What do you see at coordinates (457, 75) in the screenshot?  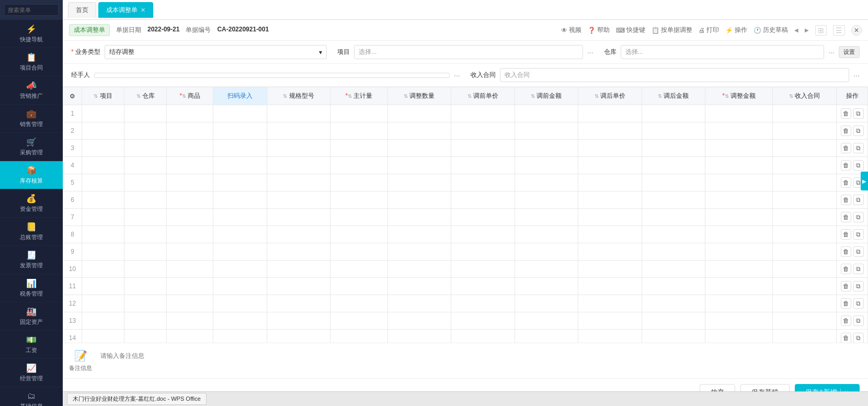 I see `handler-dots-icon: ···` at bounding box center [457, 75].